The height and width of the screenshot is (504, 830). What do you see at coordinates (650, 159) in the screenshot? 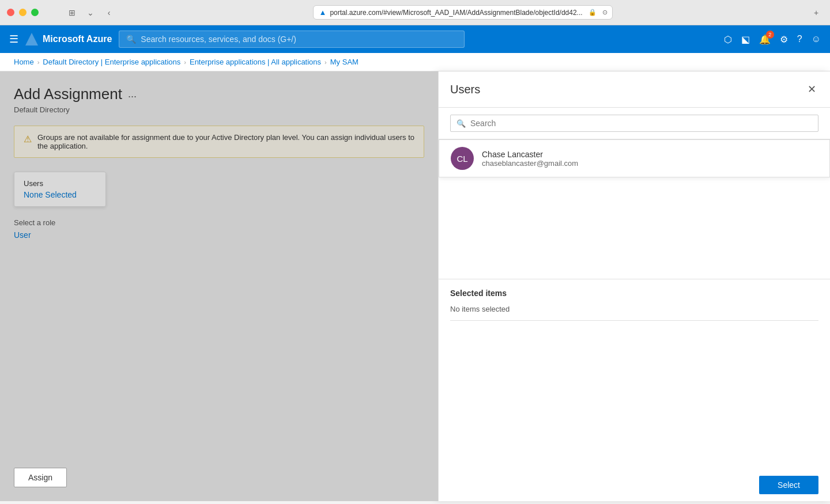
I see `user-info: Chase Lancaster chaseblancaster@gmail.co…` at bounding box center [650, 159].